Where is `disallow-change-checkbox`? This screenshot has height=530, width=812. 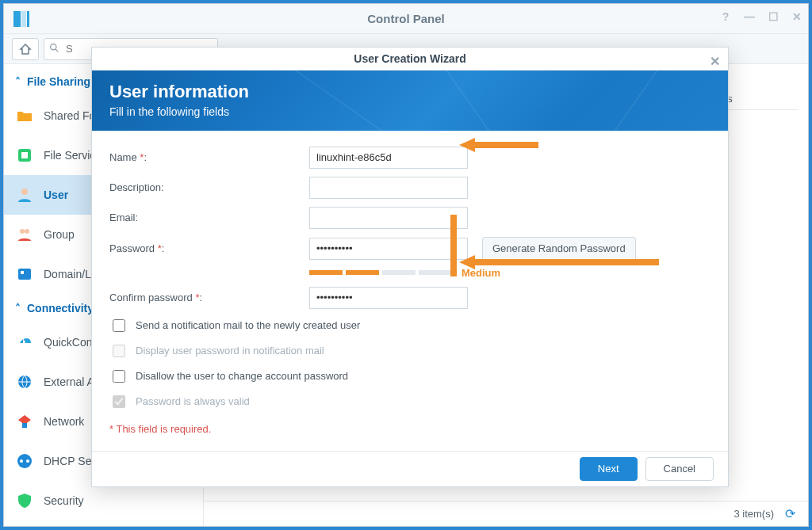 disallow-change-checkbox is located at coordinates (119, 376).